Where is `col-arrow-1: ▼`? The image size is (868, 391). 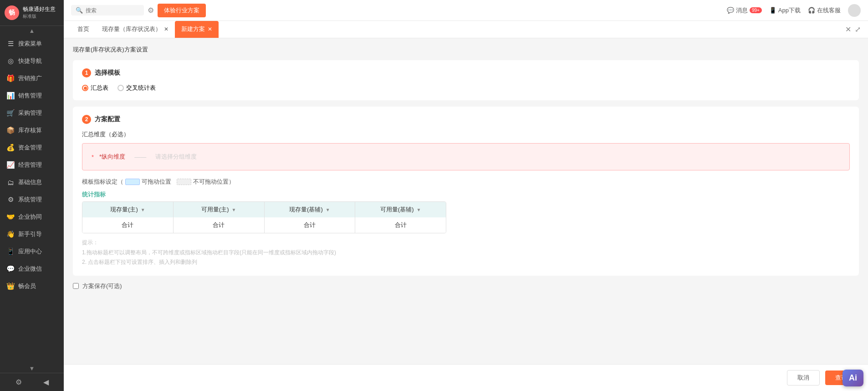
col-arrow-1: ▼ is located at coordinates (234, 210).